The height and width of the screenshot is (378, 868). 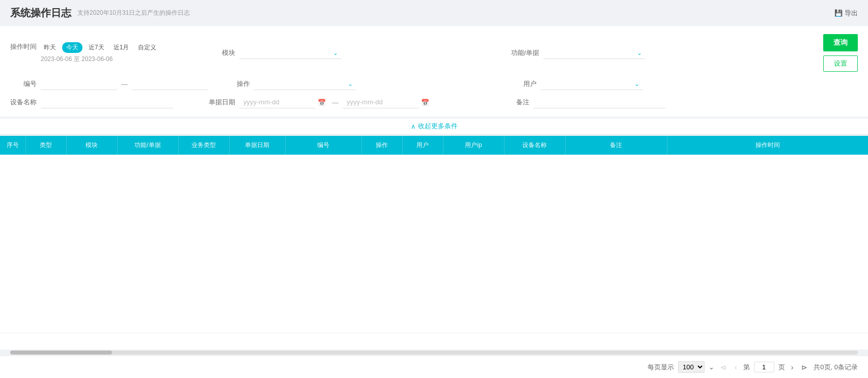 What do you see at coordinates (170, 84) in the screenshot?
I see `number-input-end` at bounding box center [170, 84].